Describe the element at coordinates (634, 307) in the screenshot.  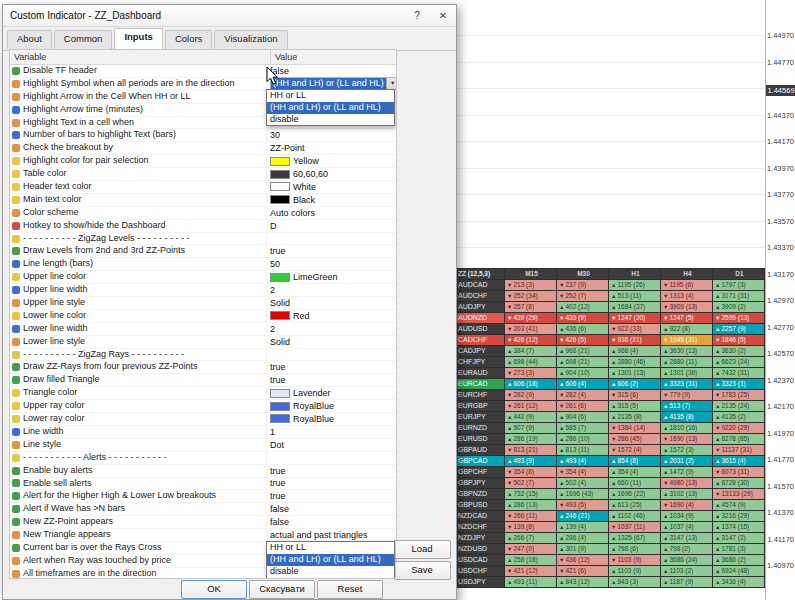
I see `dashboard-cell: ▲1684 (37)` at that location.